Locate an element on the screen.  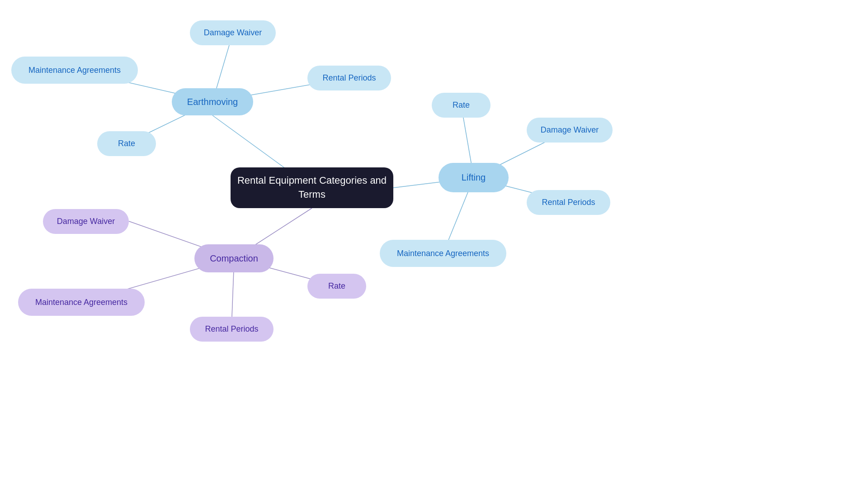
compaction-damage-waiver-label: Damage Waiver is located at coordinates (86, 222).